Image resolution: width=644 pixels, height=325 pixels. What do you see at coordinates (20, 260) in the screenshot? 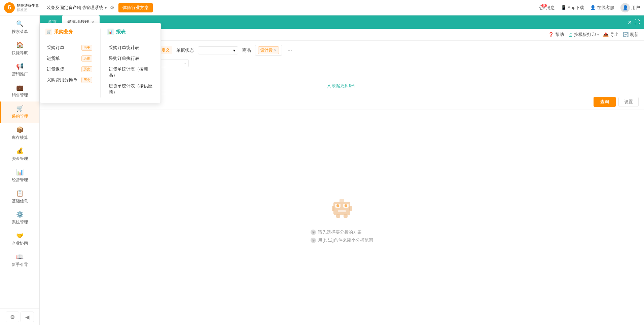
I see `sidebar-item-guide: 📖 新手引导` at bounding box center [20, 260].